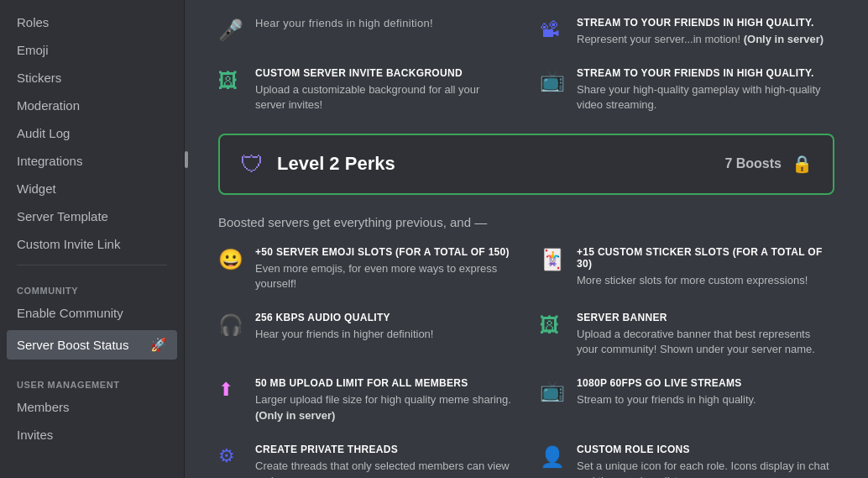  What do you see at coordinates (700, 39) in the screenshot?
I see `animated-banner-desc: Represent your server...in motion! (Only…` at bounding box center [700, 39].